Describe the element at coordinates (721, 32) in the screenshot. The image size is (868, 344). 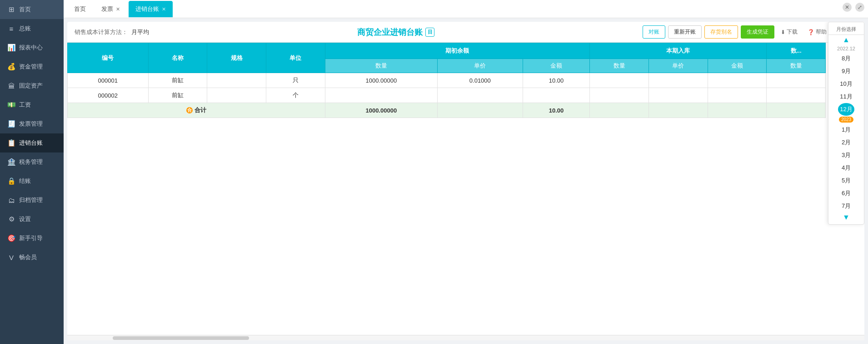
I see `save-as-button: 存货别名` at that location.